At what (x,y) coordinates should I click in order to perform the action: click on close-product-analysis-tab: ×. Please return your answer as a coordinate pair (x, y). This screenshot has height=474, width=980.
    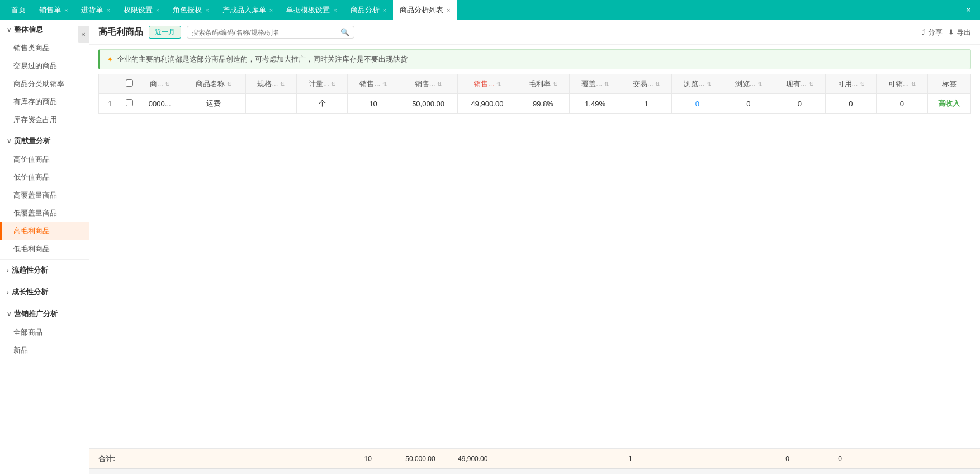
    Looking at the image, I should click on (385, 10).